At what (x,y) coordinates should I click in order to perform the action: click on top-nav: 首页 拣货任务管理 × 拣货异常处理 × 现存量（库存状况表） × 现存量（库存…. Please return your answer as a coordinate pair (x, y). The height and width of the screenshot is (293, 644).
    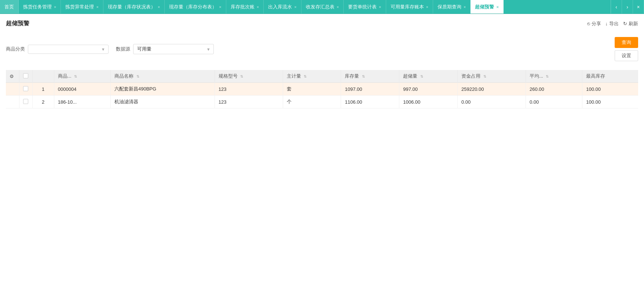
    Looking at the image, I should click on (322, 7).